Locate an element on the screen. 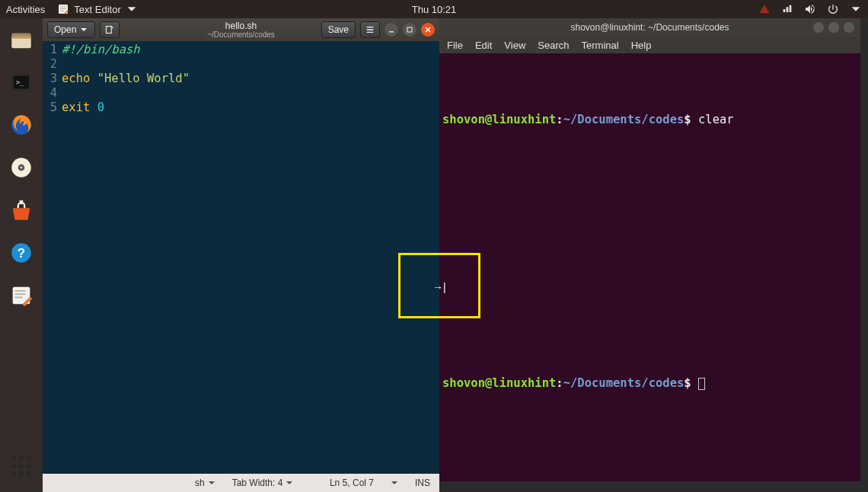  warning-icon is located at coordinates (764, 9).